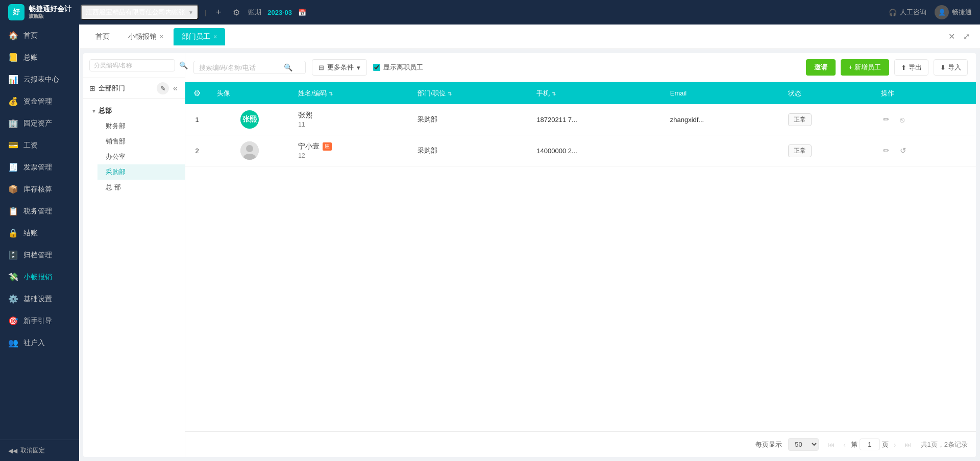  Describe the element at coordinates (38, 167) in the screenshot. I see `sidebar-item-label: 发票管理` at that location.